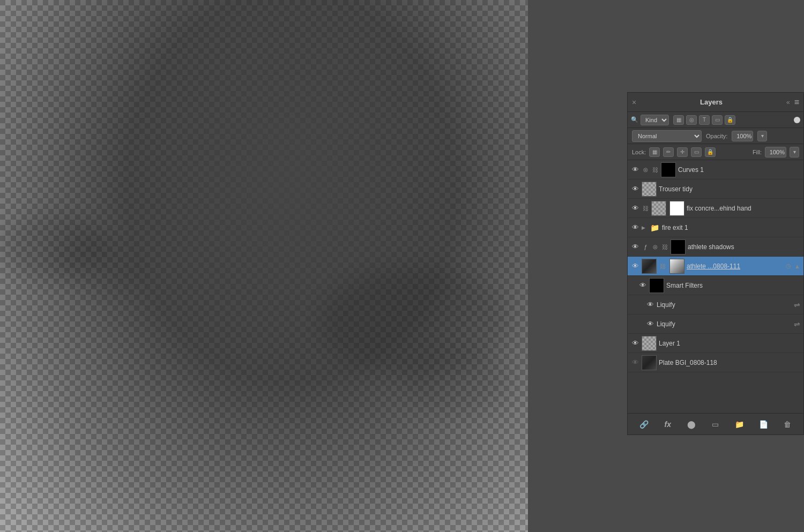 This screenshot has width=804, height=532. I want to click on fx-icon-athlete-shadows: ◎, so click(655, 247).